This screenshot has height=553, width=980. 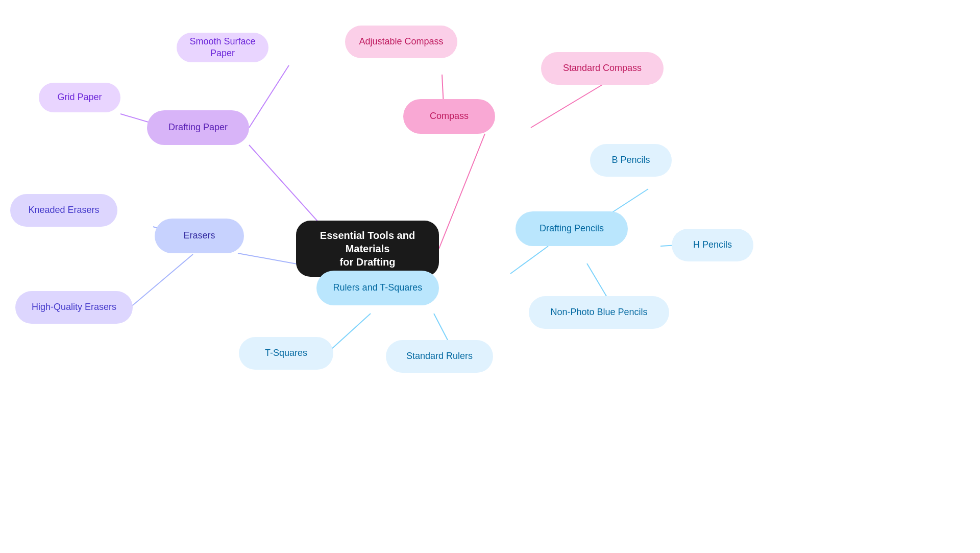 I want to click on node-kneaded-erasers: Kneaded Erasers, so click(x=64, y=210).